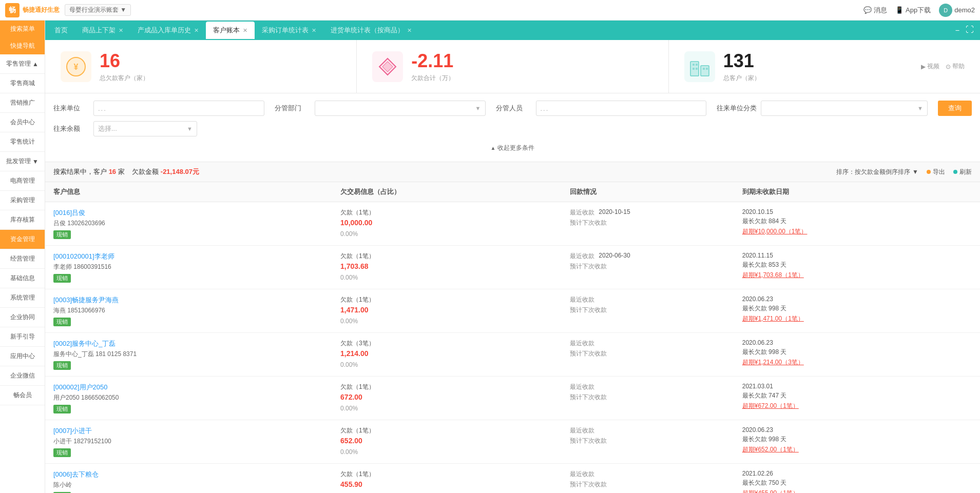 The image size is (980, 493). Describe the element at coordinates (857, 362) in the screenshot. I see `overdue-link-4: 超期¥1,214.00（3笔）` at that location.